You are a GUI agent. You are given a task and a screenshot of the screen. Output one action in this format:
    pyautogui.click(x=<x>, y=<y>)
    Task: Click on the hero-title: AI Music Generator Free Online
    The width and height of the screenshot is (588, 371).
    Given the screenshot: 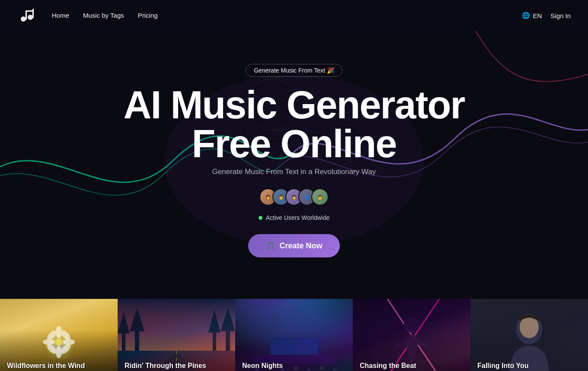 What is the action you would take?
    pyautogui.click(x=294, y=124)
    